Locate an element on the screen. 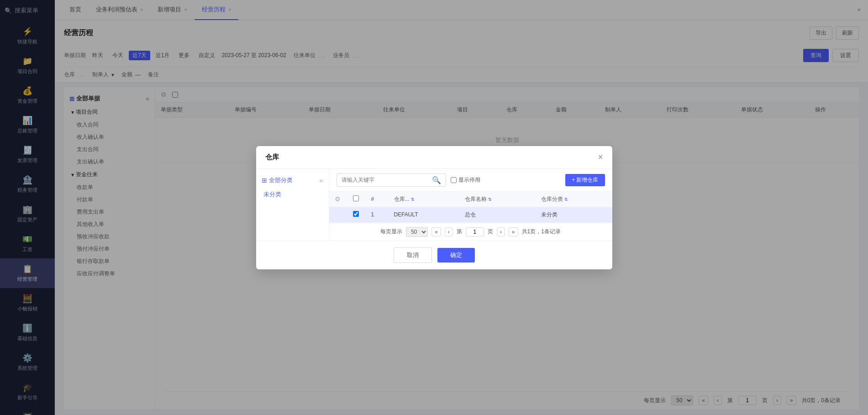  modal-gear-icon: ⚙ is located at coordinates (338, 199).